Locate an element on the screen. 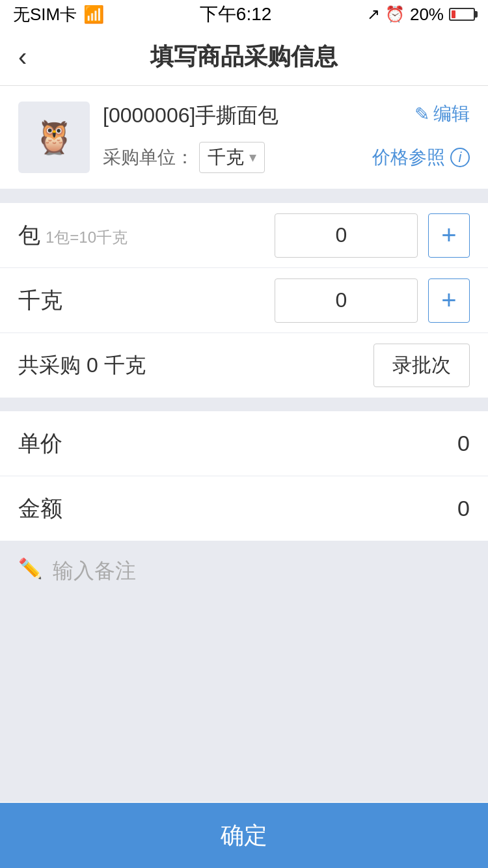 The height and width of the screenshot is (868, 488). product-image: 🦉 is located at coordinates (54, 137).